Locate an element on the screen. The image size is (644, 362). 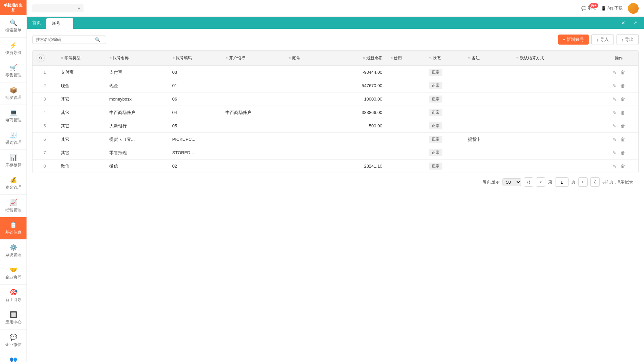
col-status-header: ⇅ 状态 is located at coordinates (444, 58).